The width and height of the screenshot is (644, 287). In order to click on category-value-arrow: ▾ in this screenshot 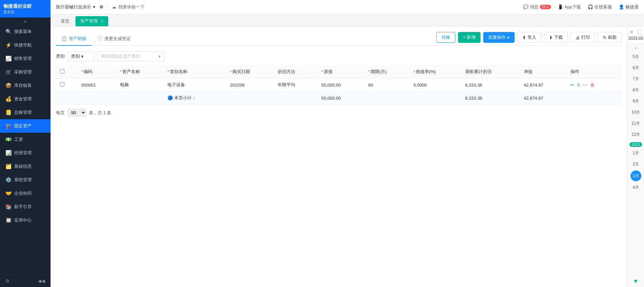, I will do `click(160, 57)`.